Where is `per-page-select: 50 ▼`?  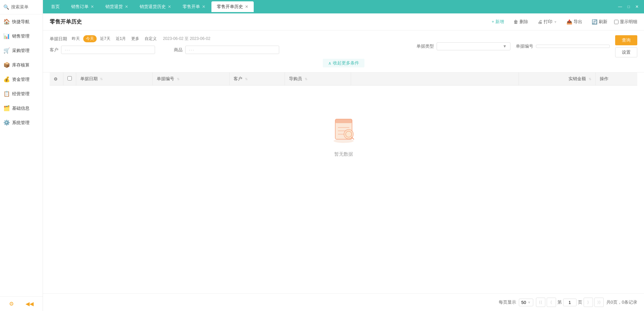
per-page-select: 50 ▼ is located at coordinates (526, 303).